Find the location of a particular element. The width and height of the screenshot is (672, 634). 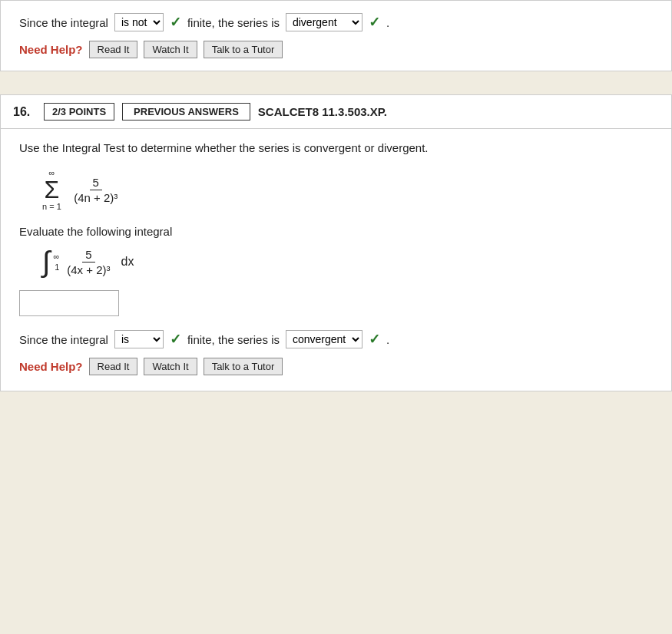

top-talk-button: Talk to a Tutor is located at coordinates (243, 49).